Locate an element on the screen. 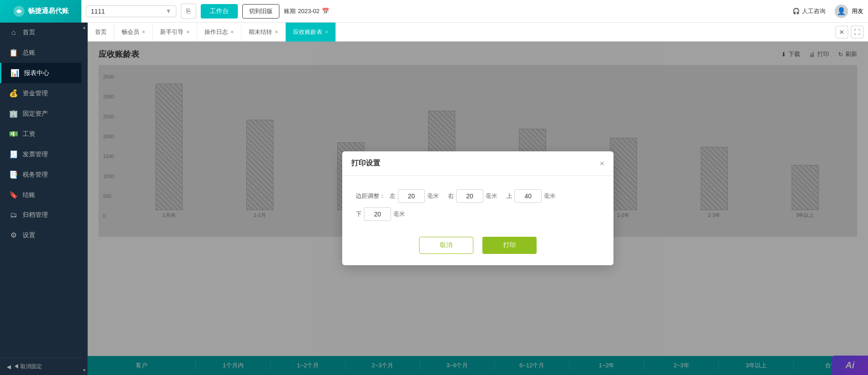 The width and height of the screenshot is (868, 375). home-icon: ⌂ is located at coordinates (14, 33).